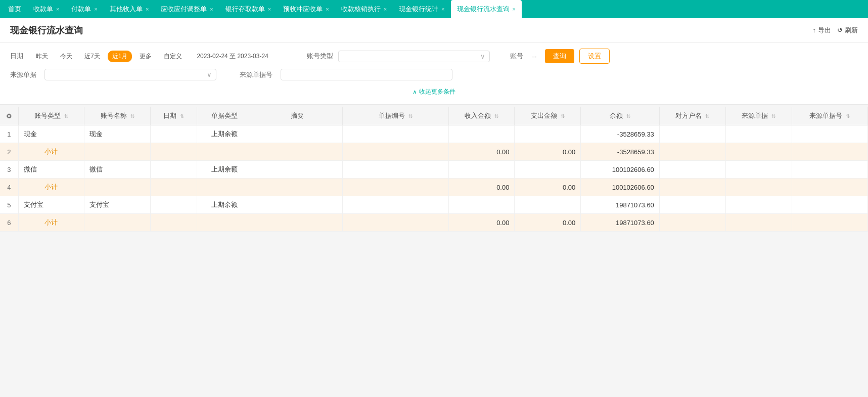 The image size is (868, 397). What do you see at coordinates (689, 115) in the screenshot?
I see `col-counterparty-label: 对方户名` at bounding box center [689, 115].